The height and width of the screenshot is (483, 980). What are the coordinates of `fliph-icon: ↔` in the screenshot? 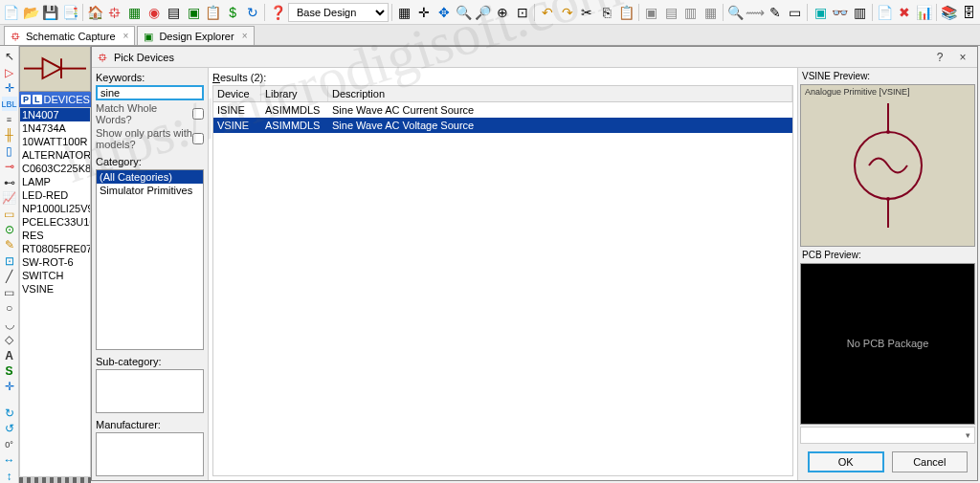 It's located at (10, 460).